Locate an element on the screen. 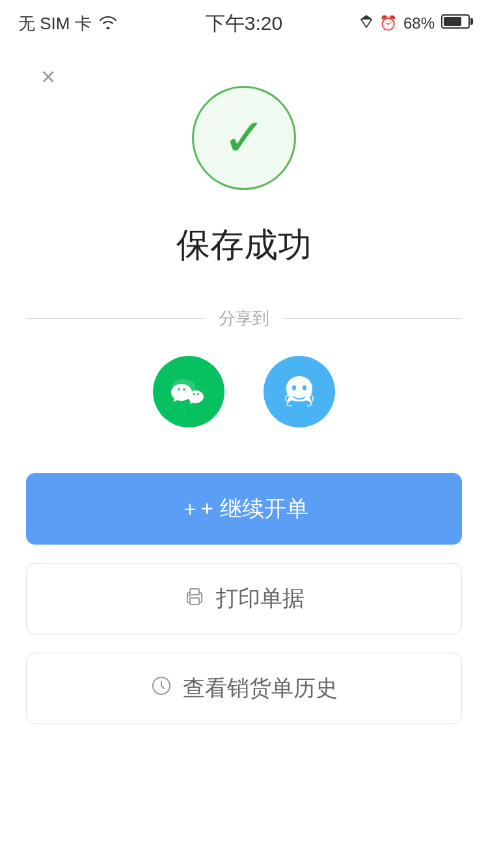 The width and height of the screenshot is (488, 868). status-right: ⏰ 68% is located at coordinates (415, 23).